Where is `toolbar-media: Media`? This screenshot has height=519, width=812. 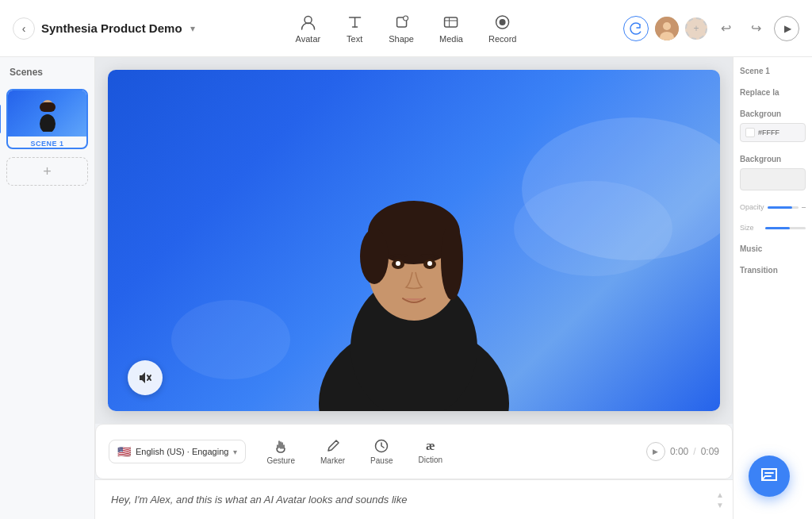
toolbar-media: Media is located at coordinates (451, 29).